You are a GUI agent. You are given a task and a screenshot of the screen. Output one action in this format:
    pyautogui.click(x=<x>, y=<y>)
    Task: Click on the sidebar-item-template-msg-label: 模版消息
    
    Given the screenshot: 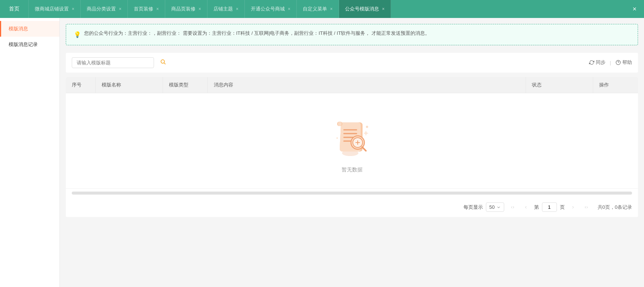 What is the action you would take?
    pyautogui.click(x=18, y=28)
    